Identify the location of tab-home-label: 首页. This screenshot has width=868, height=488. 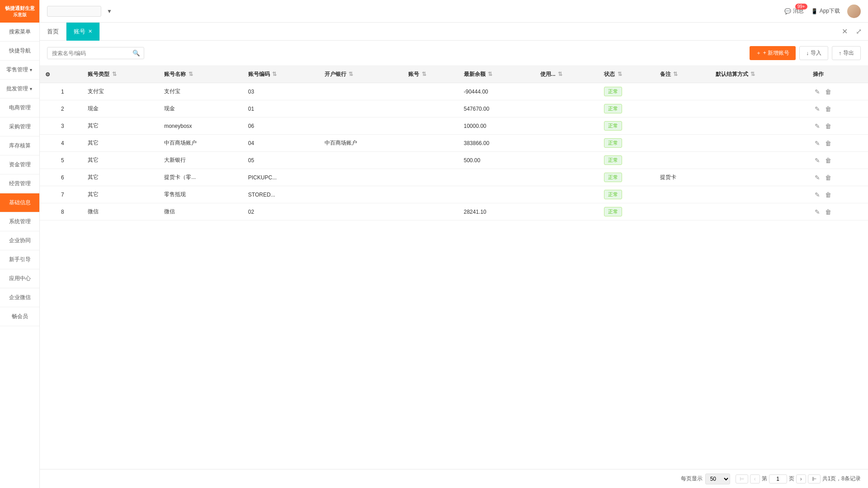
(53, 32).